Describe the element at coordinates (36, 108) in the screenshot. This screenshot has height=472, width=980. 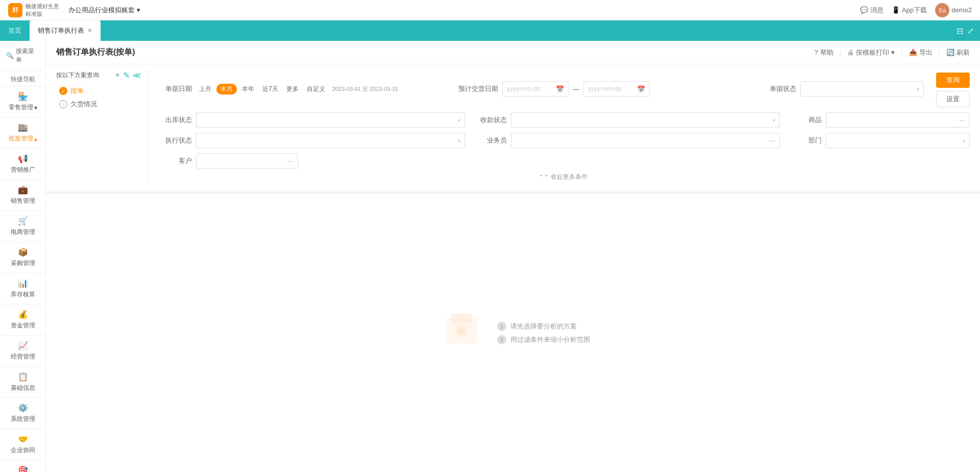
I see `chevron-icon: ▾` at that location.